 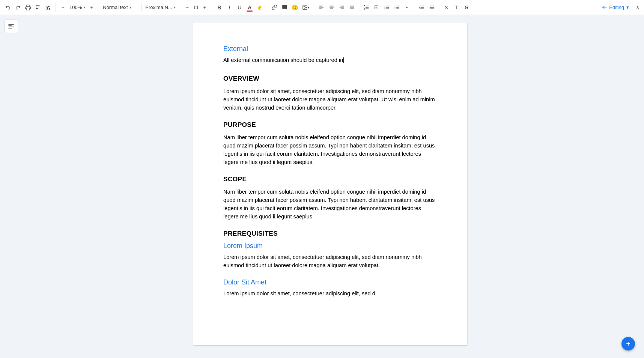 What do you see at coordinates (605, 8) in the screenshot?
I see `editing-pencil-icon: ✏` at bounding box center [605, 8].